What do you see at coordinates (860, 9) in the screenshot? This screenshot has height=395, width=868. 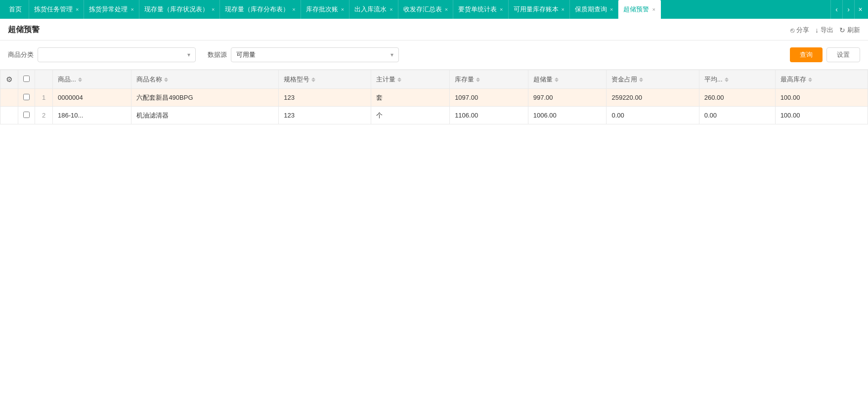 I see `nav-close-button: ×` at bounding box center [860, 9].